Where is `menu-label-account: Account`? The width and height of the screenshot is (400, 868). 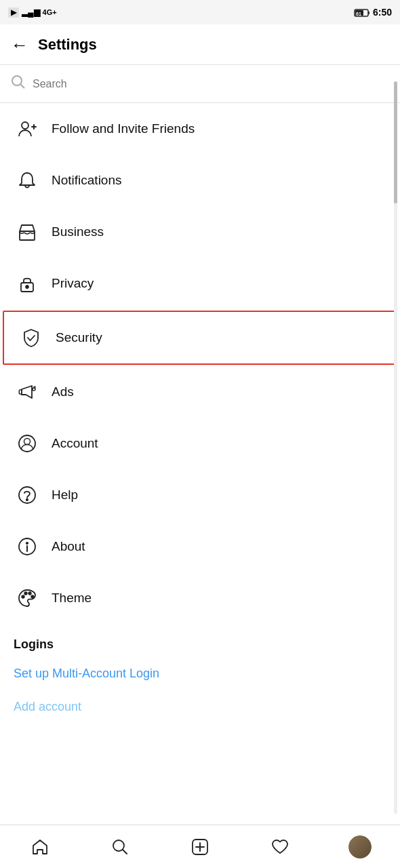
menu-label-account: Account is located at coordinates (75, 443).